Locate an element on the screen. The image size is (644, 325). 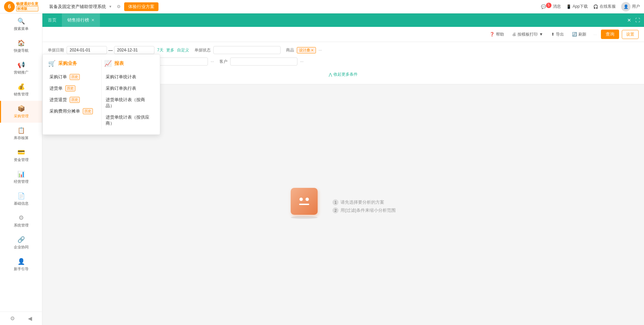
hint-num-1: 1 is located at coordinates (335, 202).